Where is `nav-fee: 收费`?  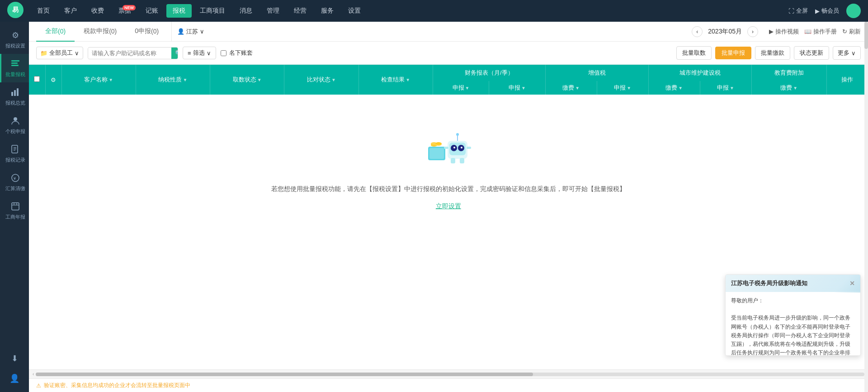
nav-fee: 收费 is located at coordinates (98, 11).